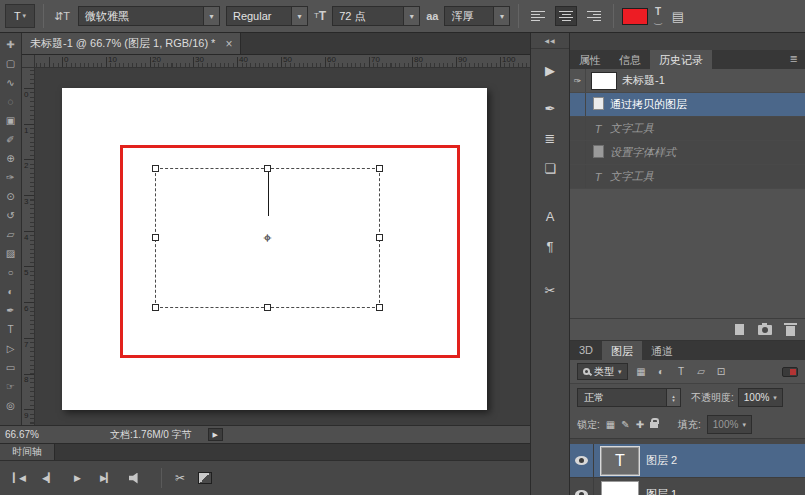  I want to click on zoom-tool-icon: ◎, so click(10, 406).